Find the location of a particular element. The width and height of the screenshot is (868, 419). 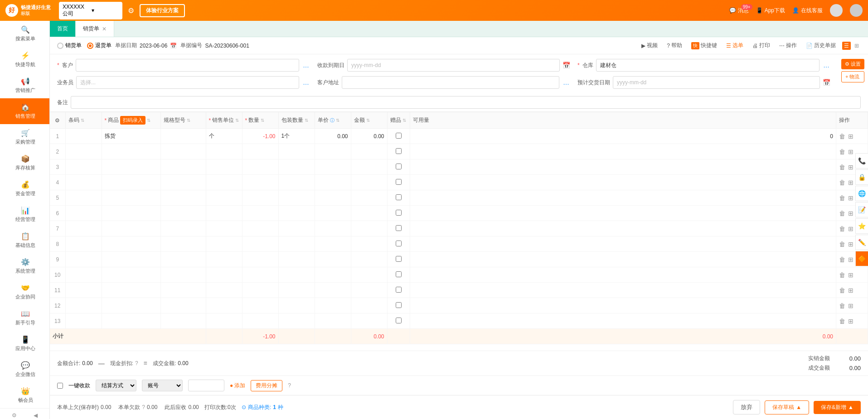

cash-discount-help-icon: ? is located at coordinates (137, 363).